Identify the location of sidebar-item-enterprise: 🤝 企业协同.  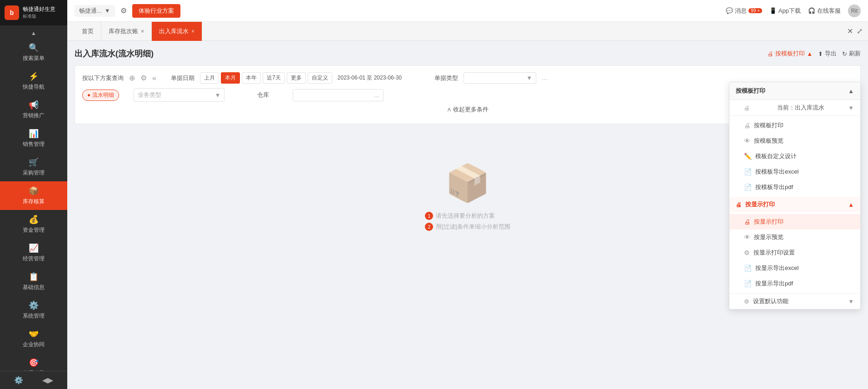
(34, 339).